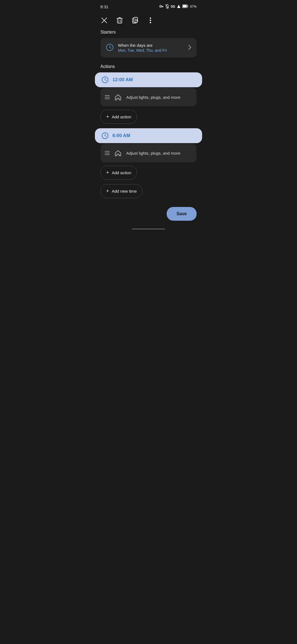 The height and width of the screenshot is (644, 297). What do you see at coordinates (152, 45) in the screenshot?
I see `starter-card-title: When the days are` at bounding box center [152, 45].